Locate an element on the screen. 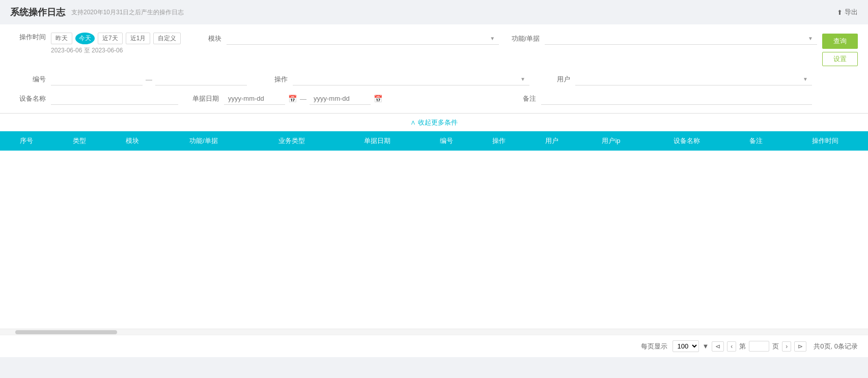 The image size is (868, 378). col-time: 操作时间 is located at coordinates (825, 141).